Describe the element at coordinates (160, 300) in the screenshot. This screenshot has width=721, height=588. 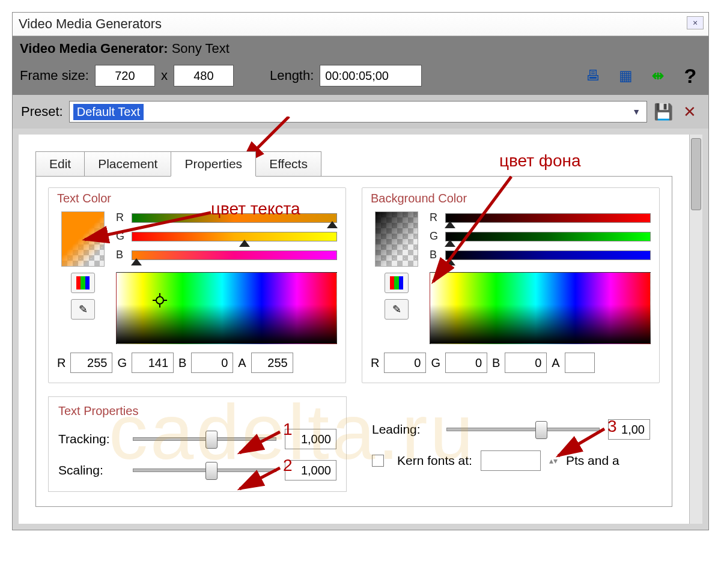
I see `crosshair-icon` at that location.